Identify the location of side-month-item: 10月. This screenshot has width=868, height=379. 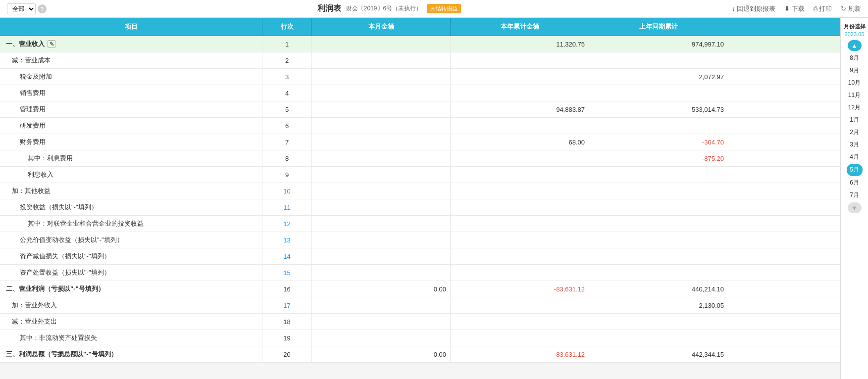
(855, 83).